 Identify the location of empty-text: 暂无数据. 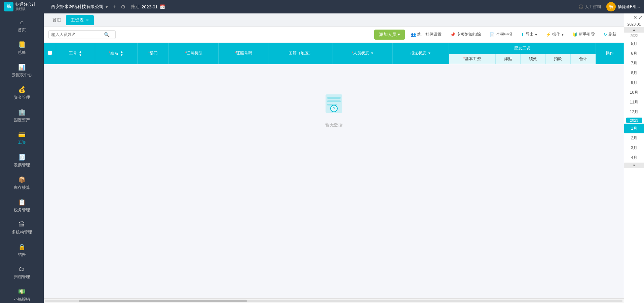
(334, 125).